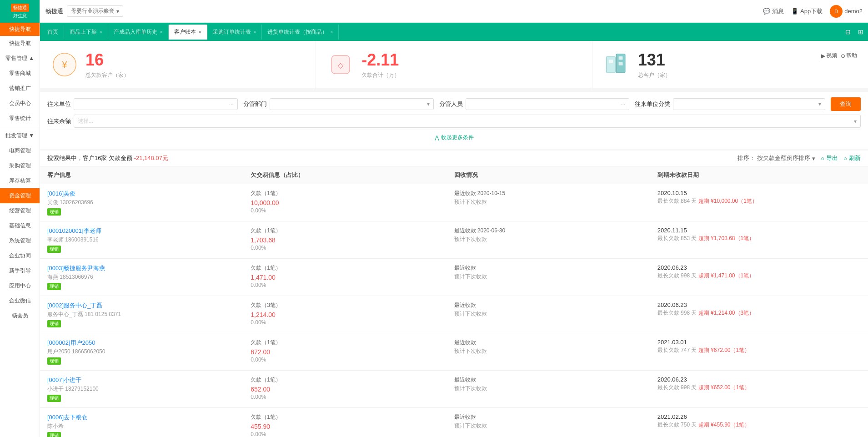 The width and height of the screenshot is (868, 437). What do you see at coordinates (95, 11) in the screenshot?
I see `tenant-selector: 母婴行业演示账套 ▾` at bounding box center [95, 11].